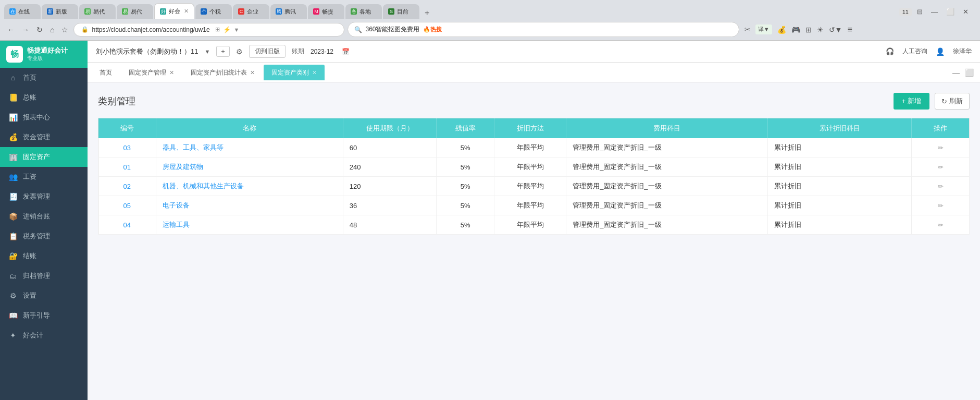 This screenshot has height=400, width=980. Describe the element at coordinates (251, 11) in the screenshot. I see `browser-tab-enterprise: C 企业` at that location.